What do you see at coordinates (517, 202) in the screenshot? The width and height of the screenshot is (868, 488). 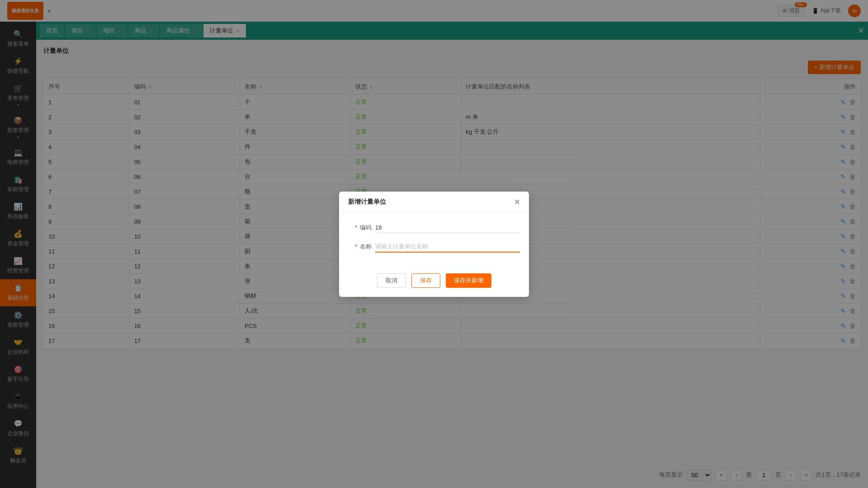 I see `modal-close-button: ✕` at bounding box center [517, 202].